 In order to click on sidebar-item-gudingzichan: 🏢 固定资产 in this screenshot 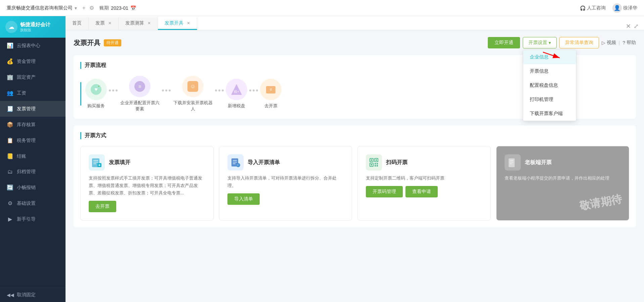, I will do `click(33, 77)`.